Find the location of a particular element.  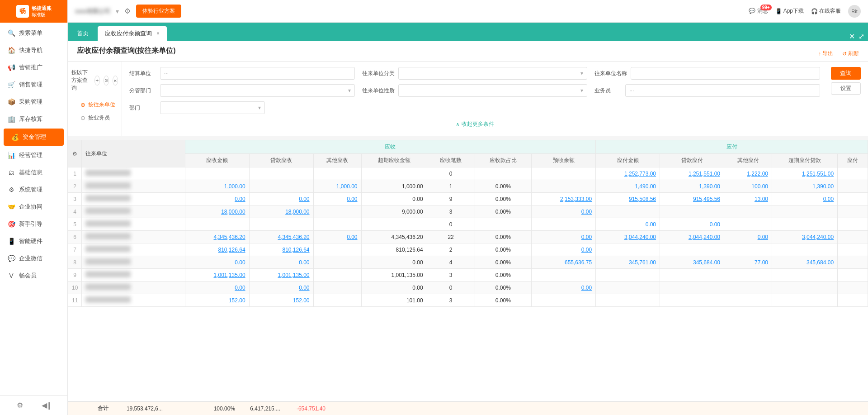

sidebar-item-label: 系统管理 is located at coordinates (31, 190).